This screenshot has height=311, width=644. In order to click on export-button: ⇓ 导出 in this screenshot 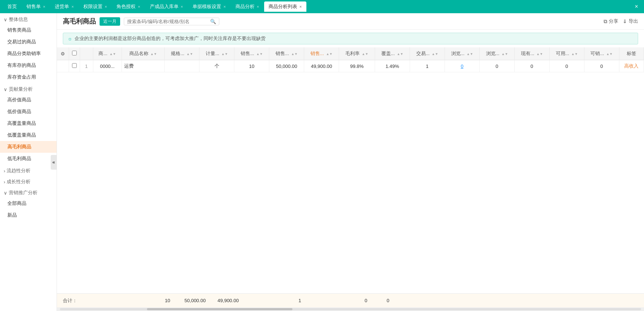, I will do `click(630, 21)`.